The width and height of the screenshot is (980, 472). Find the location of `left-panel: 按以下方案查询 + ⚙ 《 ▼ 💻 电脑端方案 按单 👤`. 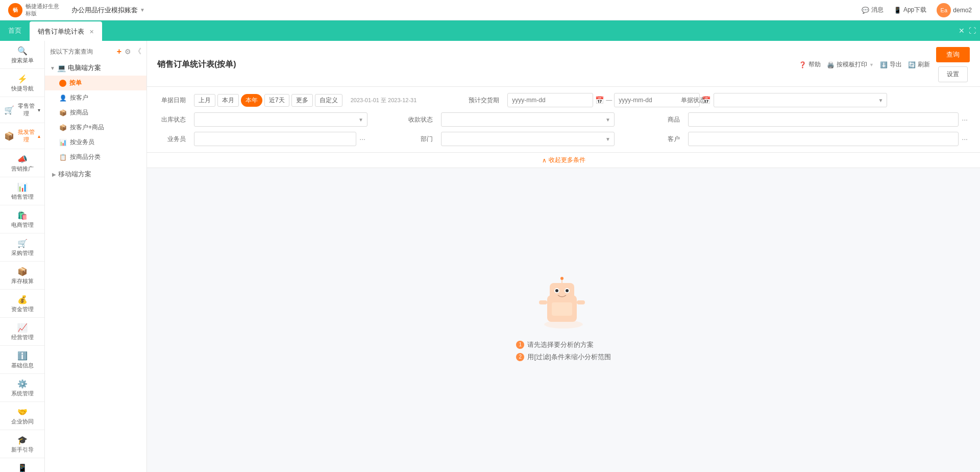

left-panel: 按以下方案查询 + ⚙ 《 ▼ 💻 电脑端方案 按单 👤 is located at coordinates (96, 256).